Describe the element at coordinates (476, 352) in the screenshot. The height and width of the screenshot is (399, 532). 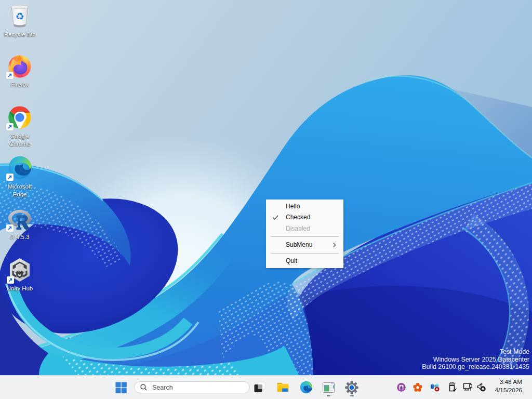
I see `watermark-line-1: Test Mode` at that location.